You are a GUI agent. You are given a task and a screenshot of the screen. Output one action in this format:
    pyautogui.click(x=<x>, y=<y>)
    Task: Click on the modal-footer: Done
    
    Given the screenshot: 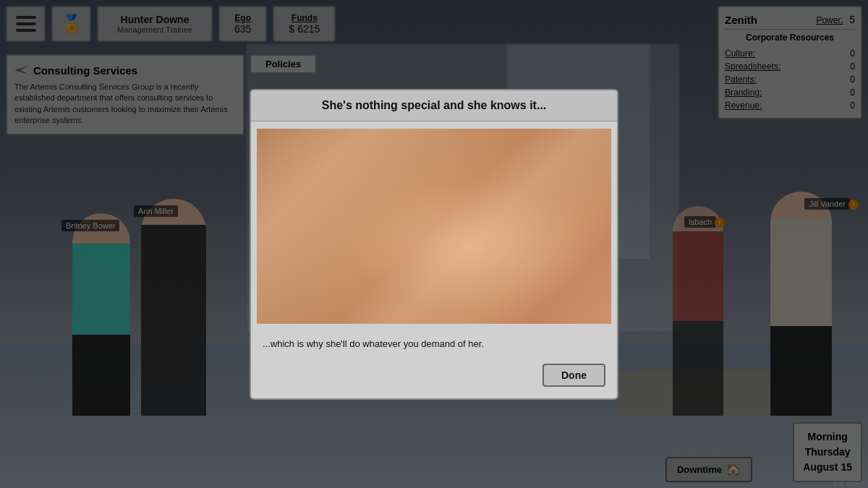 What is the action you would take?
    pyautogui.click(x=434, y=377)
    